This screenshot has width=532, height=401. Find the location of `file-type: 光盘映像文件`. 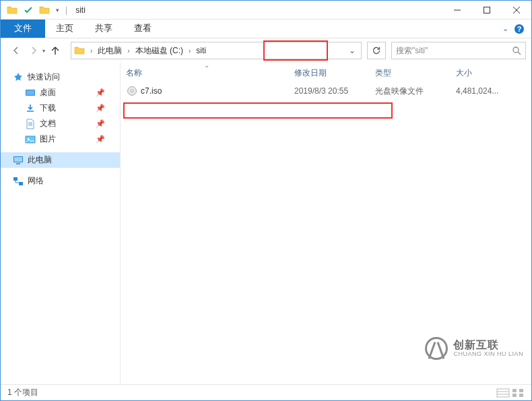

file-type: 光盘映像文件 is located at coordinates (415, 92).